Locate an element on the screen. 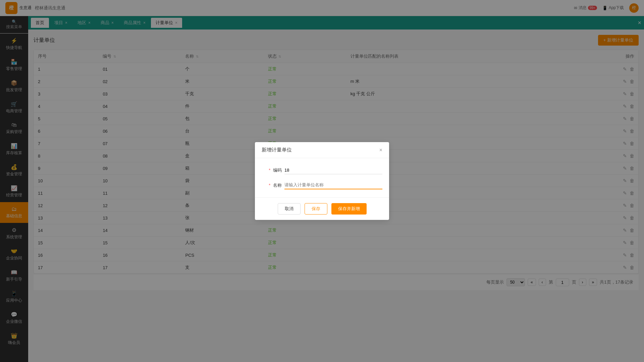 The height and width of the screenshot is (362, 644). modal-footer: 取消 保存 保存并新增 is located at coordinates (322, 208).